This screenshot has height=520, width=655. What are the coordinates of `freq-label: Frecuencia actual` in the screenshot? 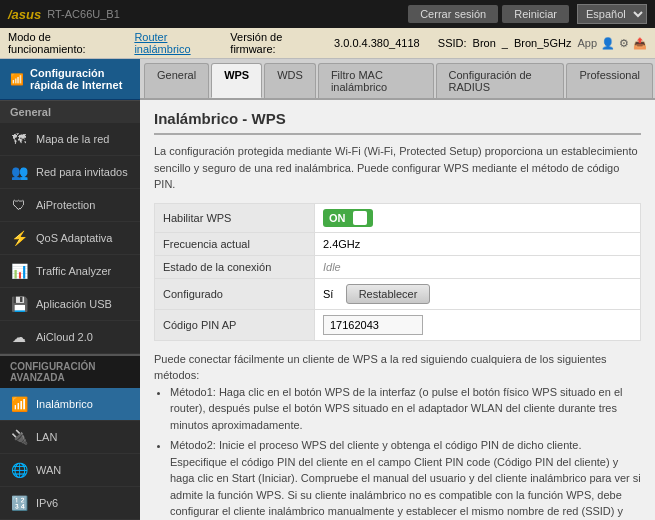 It's located at (235, 244).